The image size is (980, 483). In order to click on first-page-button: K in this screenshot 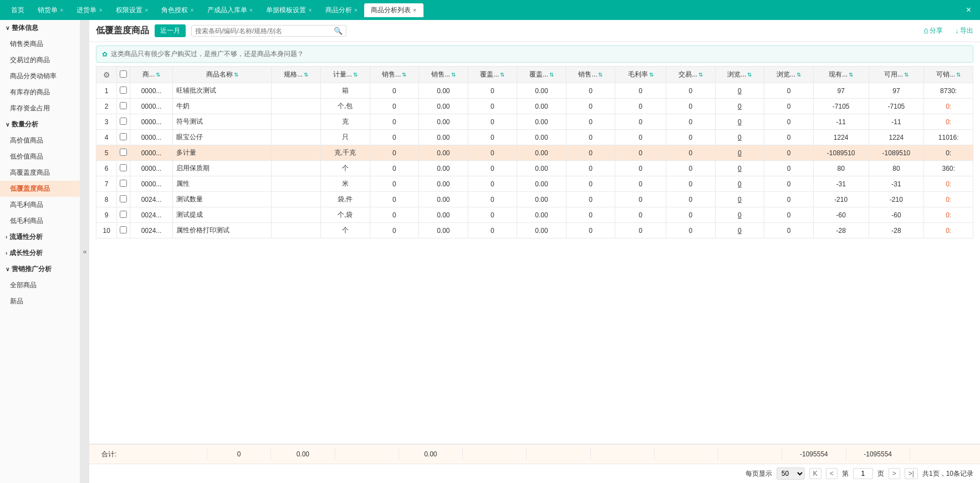, I will do `click(815, 474)`.